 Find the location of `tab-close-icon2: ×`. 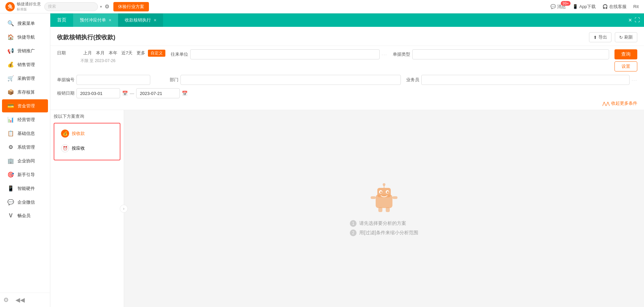

tab-close-icon2: × is located at coordinates (155, 20).